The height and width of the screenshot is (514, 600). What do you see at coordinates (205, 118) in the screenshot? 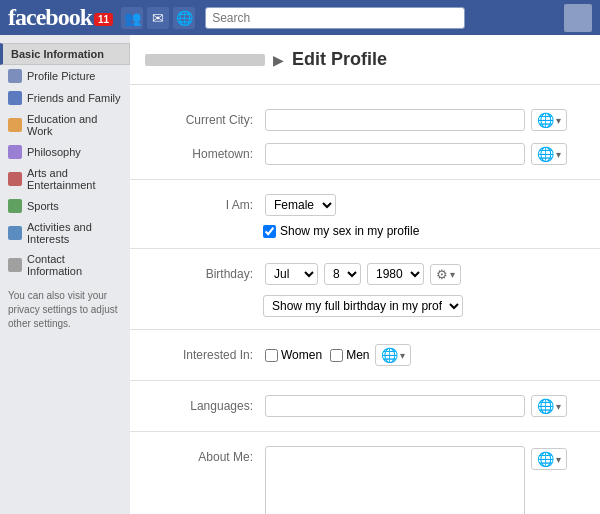
I see `current-city-label: Current City:` at bounding box center [205, 118].